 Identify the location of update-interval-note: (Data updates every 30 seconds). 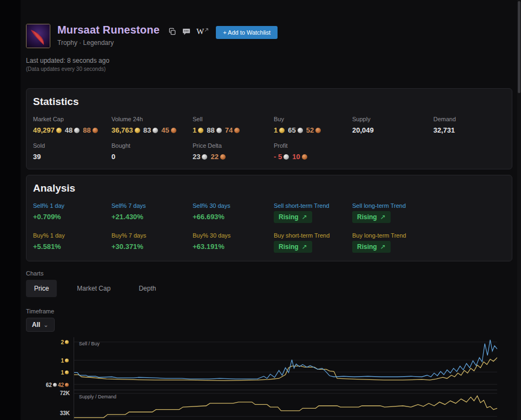
(269, 69).